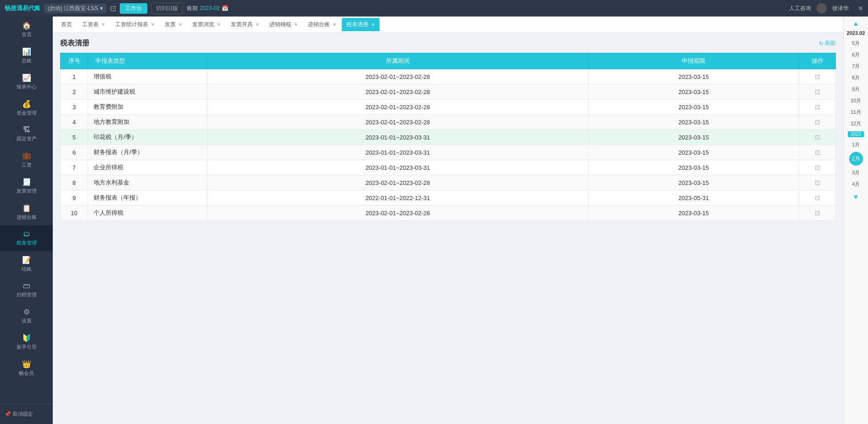  Describe the element at coordinates (27, 87) in the screenshot. I see `sidebar-label-reports: 报表中心` at that location.